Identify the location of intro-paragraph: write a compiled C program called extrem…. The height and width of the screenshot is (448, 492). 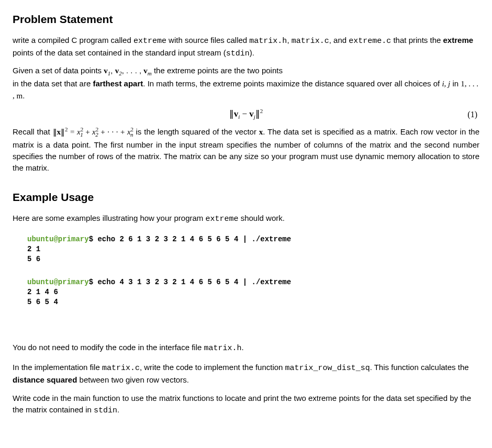
(246, 47).